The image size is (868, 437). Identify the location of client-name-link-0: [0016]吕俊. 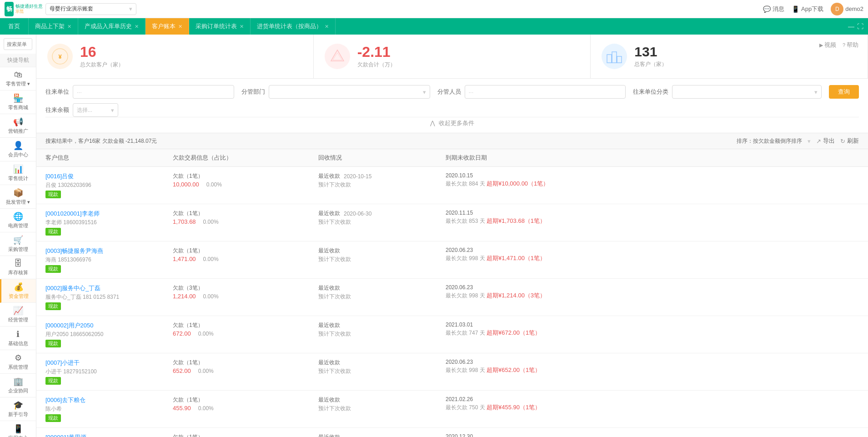
(60, 176).